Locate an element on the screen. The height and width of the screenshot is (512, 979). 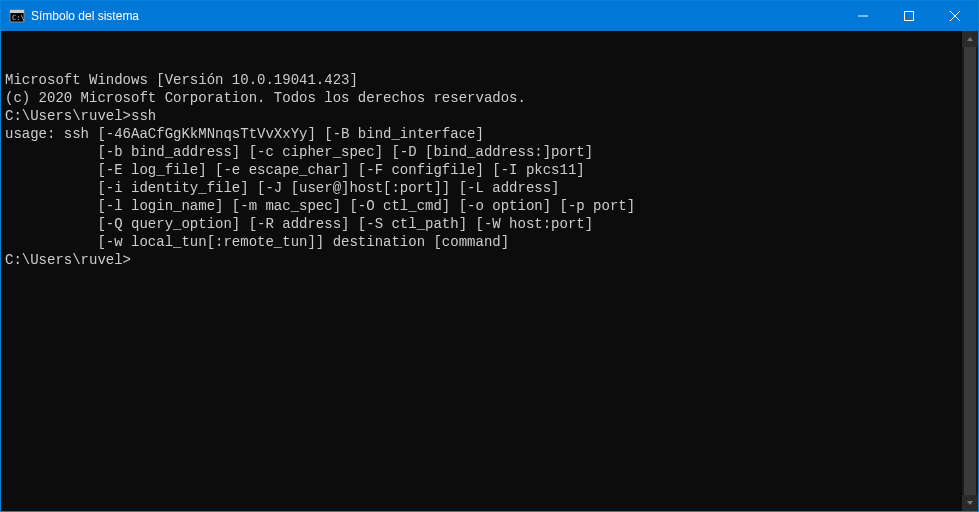
scroll-up-button is located at coordinates (970, 39).